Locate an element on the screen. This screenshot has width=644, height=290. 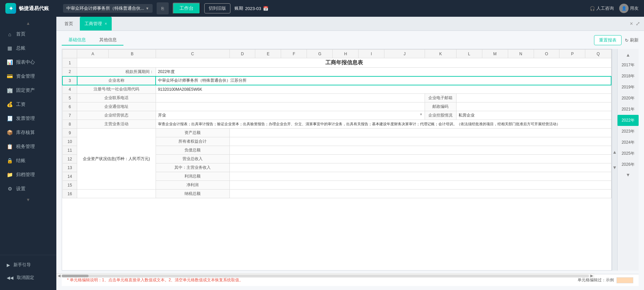
year-item-2021: 2021年 is located at coordinates (628, 109).